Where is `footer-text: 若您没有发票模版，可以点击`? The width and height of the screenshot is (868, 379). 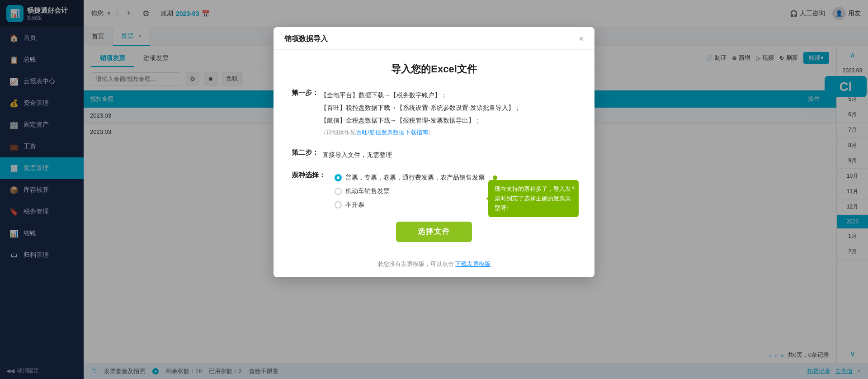
footer-text: 若您没有发票模版，可以点击 is located at coordinates (416, 264).